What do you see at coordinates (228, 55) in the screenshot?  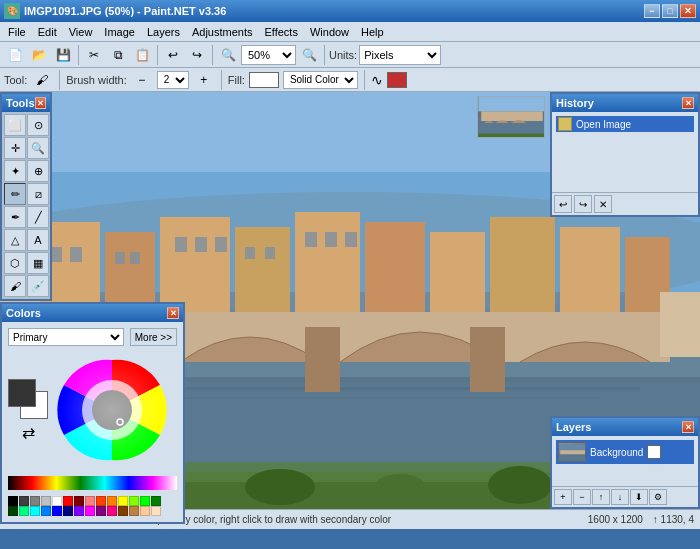 I see `zoom-out-icon: 🔍` at bounding box center [228, 55].